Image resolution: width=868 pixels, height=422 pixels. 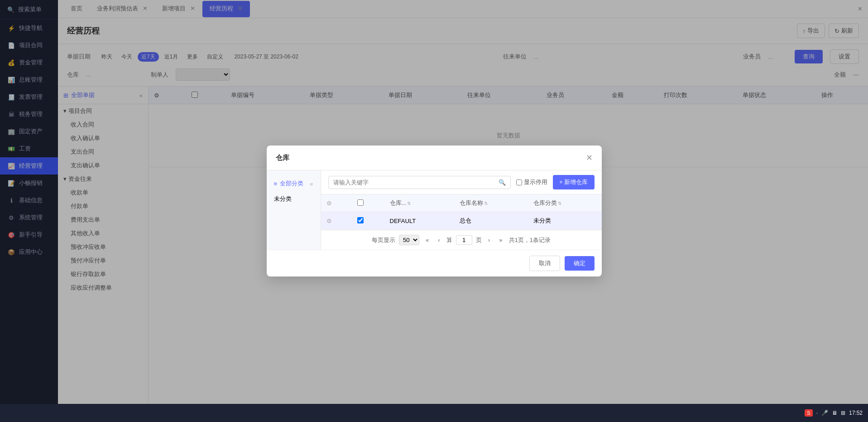 What do you see at coordinates (464, 240) in the screenshot?
I see `dialog-page-input` at bounding box center [464, 240].